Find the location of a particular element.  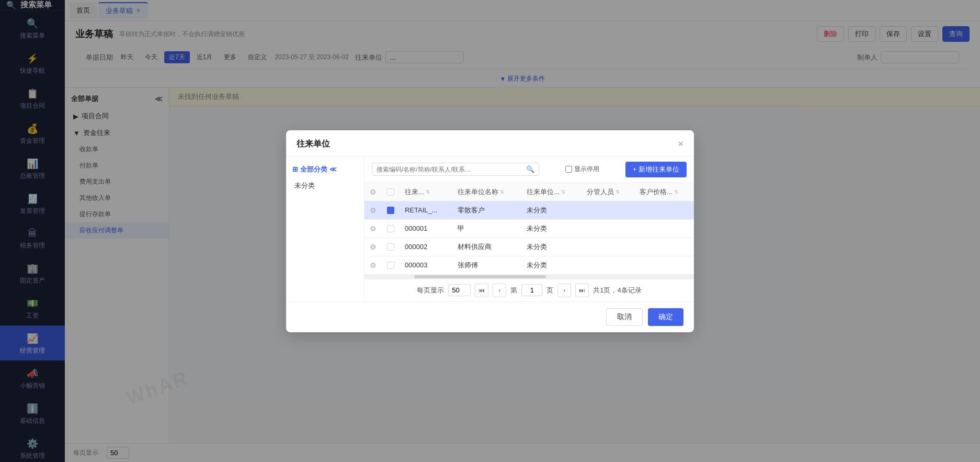

select-all-checkbox is located at coordinates (391, 192).